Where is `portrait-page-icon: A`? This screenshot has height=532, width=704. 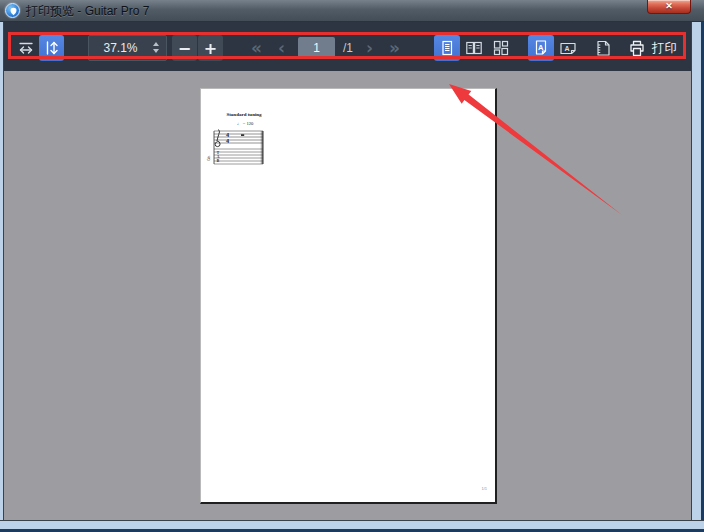 portrait-page-icon: A is located at coordinates (541, 48).